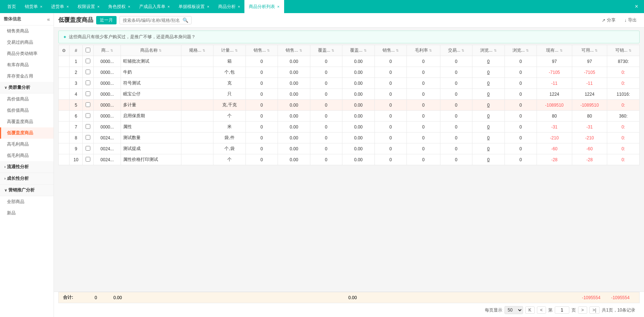  What do you see at coordinates (12, 7) in the screenshot?
I see `nav-home: 首页` at bounding box center [12, 7].